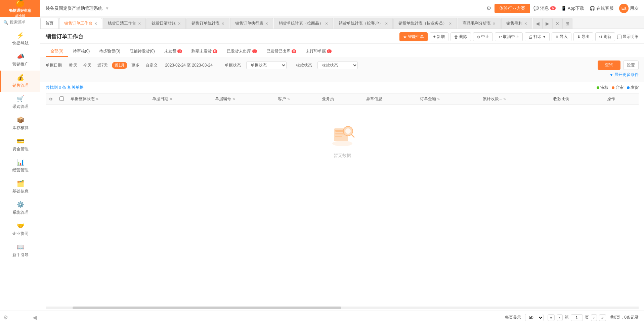 The image size is (644, 324). What do you see at coordinates (560, 318) in the screenshot?
I see `page-prev-btn: ‹` at bounding box center [560, 318].